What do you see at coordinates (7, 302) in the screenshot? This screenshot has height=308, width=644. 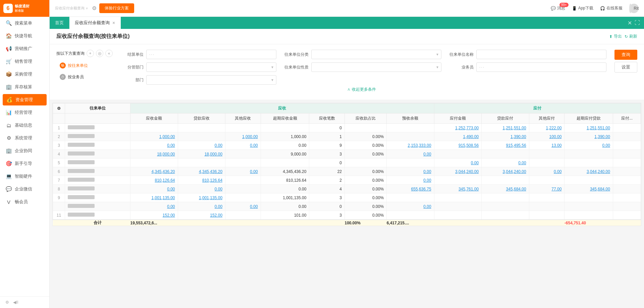 I see `sidebar-settings-icon: ⚙` at bounding box center [7, 302].